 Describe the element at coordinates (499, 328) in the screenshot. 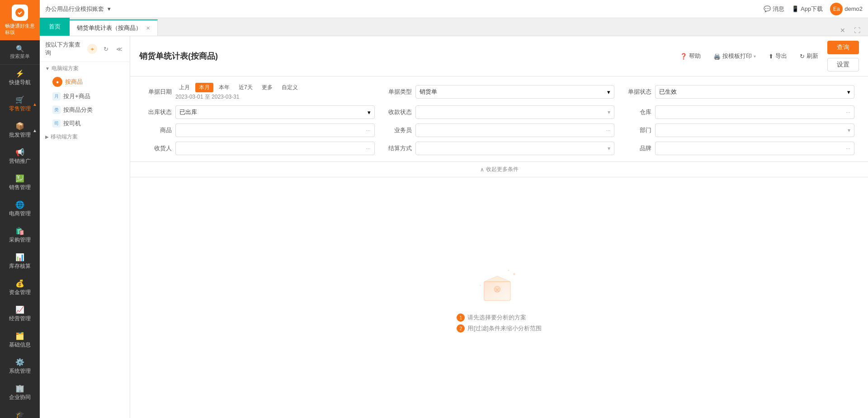

I see `empty-tip-2: 2 用[过滤]条件来缩小分析范围` at that location.